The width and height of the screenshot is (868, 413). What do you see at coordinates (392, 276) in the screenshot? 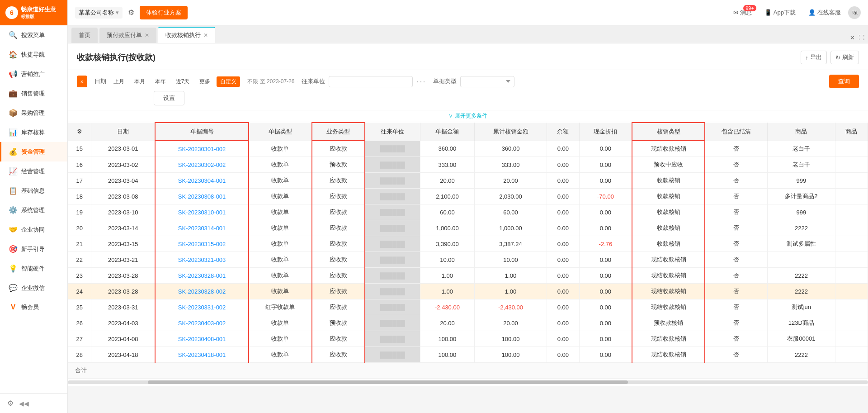
I see `cell-partner: ██████` at bounding box center [392, 276].